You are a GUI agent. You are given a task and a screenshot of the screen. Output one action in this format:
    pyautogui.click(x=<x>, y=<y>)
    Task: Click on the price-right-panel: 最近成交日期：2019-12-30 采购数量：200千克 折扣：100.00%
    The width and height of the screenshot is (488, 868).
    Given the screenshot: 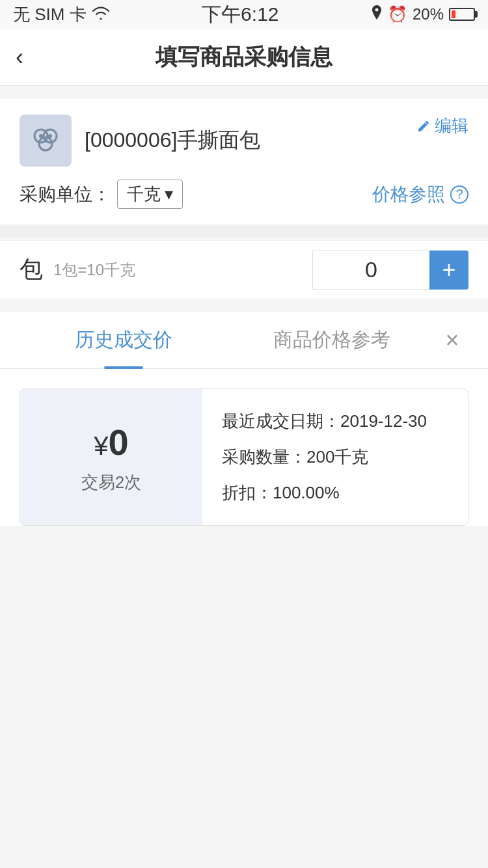 What is the action you would take?
    pyautogui.click(x=335, y=457)
    